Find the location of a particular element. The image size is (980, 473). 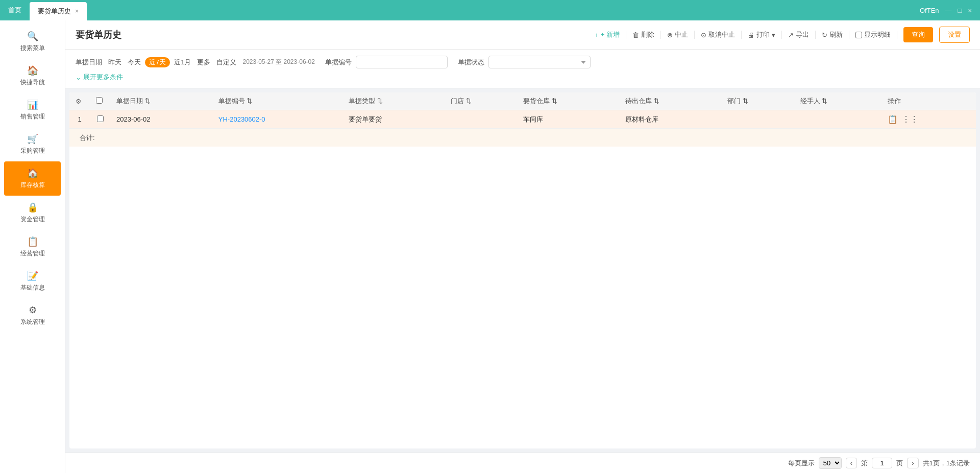

next-page-button: › is located at coordinates (913, 463).